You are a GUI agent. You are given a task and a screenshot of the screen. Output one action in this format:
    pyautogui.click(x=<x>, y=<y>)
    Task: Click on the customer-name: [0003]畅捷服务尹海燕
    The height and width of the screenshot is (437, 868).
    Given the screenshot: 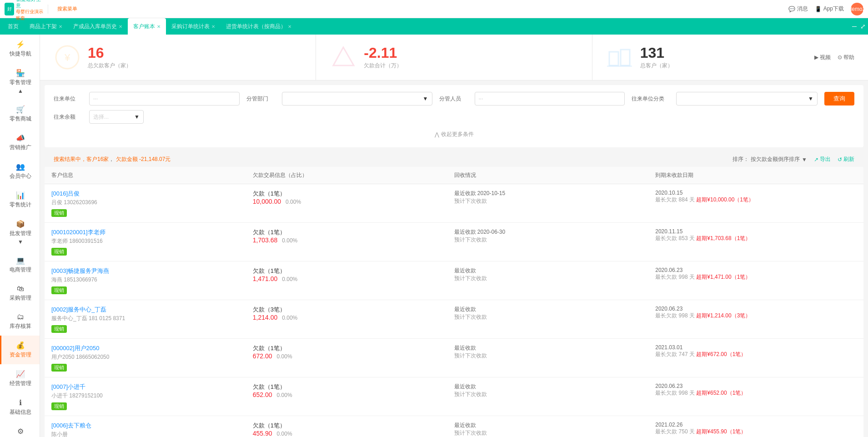 What is the action you would take?
    pyautogui.click(x=152, y=271)
    